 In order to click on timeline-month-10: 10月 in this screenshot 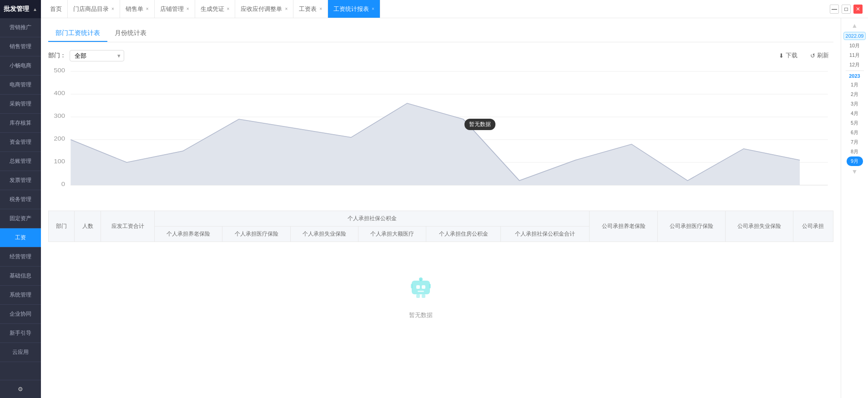, I will do `click(854, 45)`.